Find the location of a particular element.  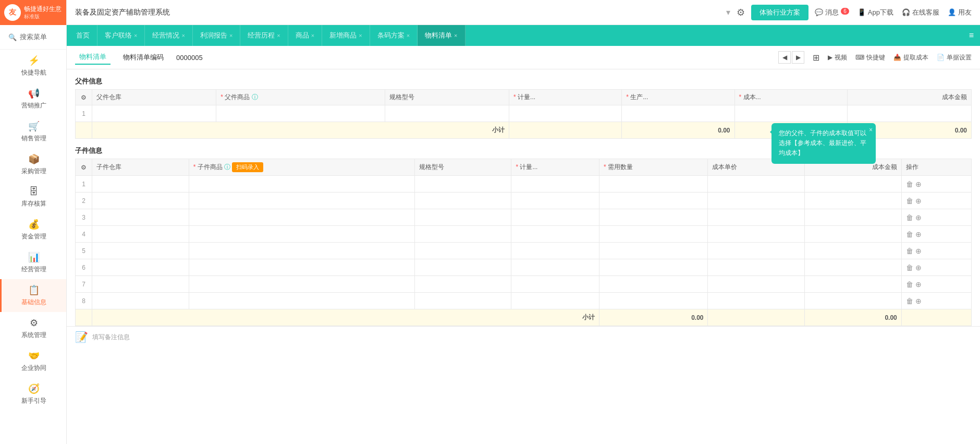

child-row-4-warehouse is located at coordinates (141, 234).